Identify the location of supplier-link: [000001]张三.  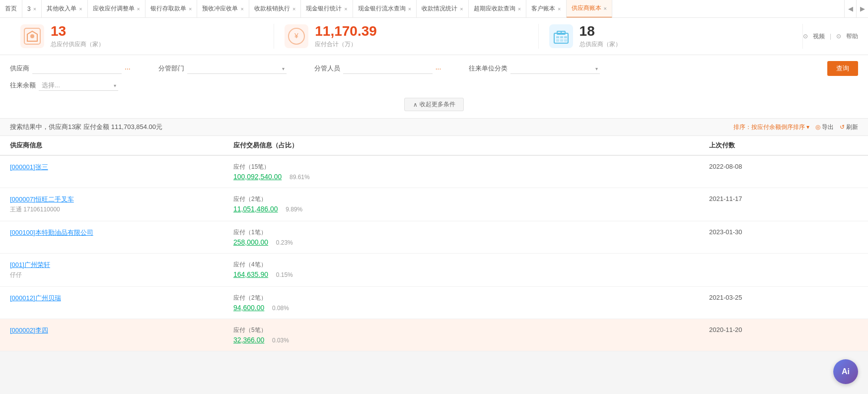
(122, 167).